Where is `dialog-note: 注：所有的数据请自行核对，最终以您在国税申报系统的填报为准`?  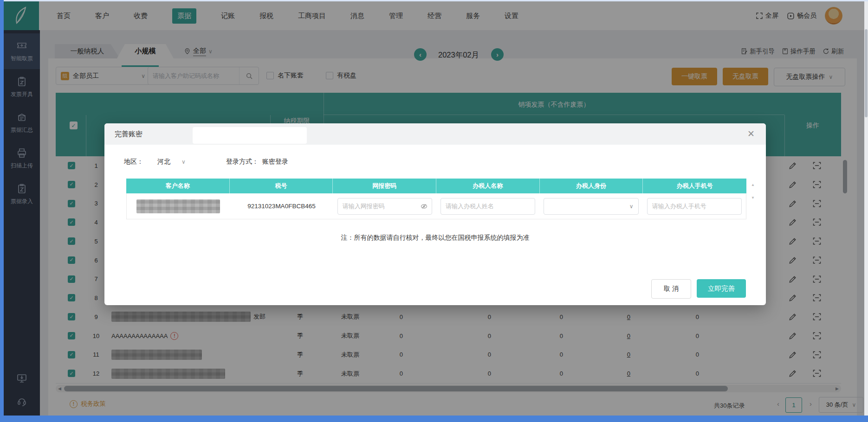 dialog-note: 注：所有的数据请自行核对，最终以您在国税申报系统的填报为准 is located at coordinates (435, 238).